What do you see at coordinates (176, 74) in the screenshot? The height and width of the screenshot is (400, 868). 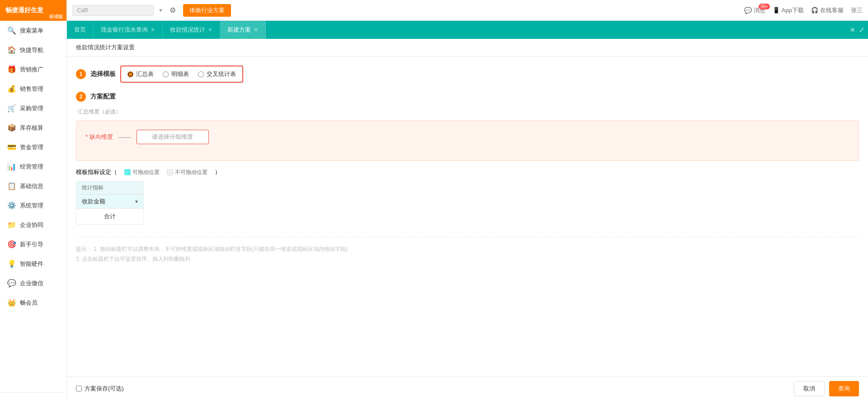 I see `radio-detail: 明细表` at bounding box center [176, 74].